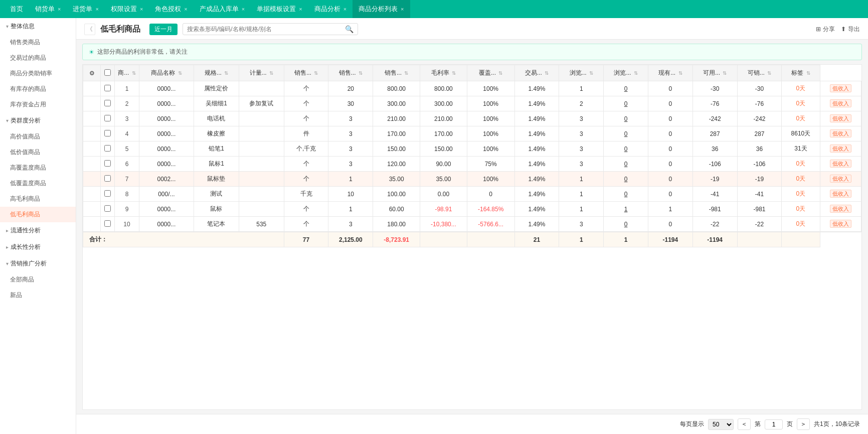 The height and width of the screenshot is (434, 868). I want to click on sidebar-item-new-products: 新品, so click(38, 295).